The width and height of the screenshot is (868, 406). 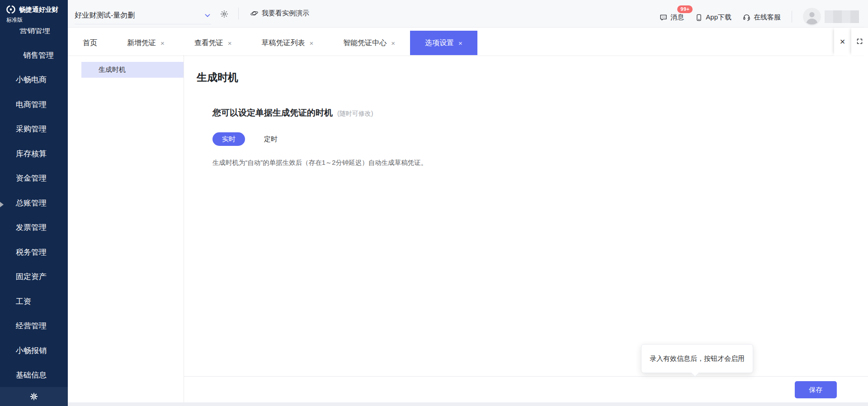 I want to click on main-sidebar: 营销管理 销售管理 小畅电商 电商管理 采购管理 库存核算 资金管理 总账管理 …, so click(x=34, y=217).